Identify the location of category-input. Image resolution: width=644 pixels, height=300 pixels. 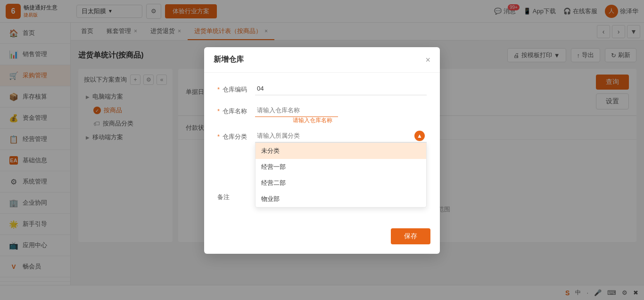
(341, 136).